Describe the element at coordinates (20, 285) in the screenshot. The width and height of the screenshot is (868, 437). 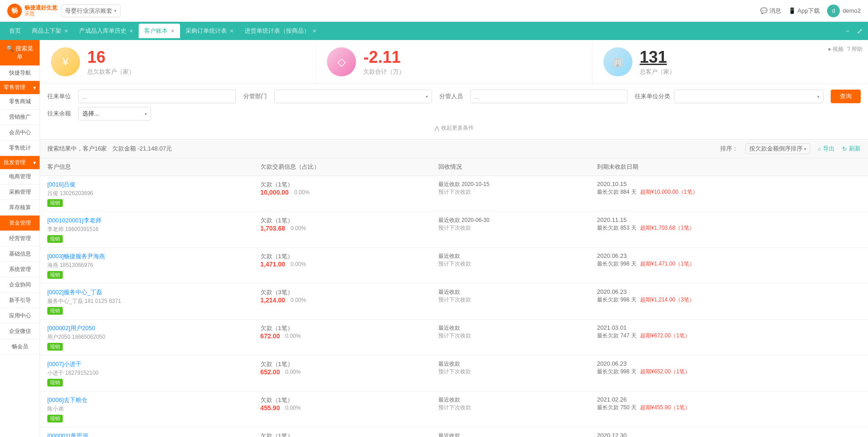
I see `sidebar-item-enterprise-collab: 企业协同` at that location.